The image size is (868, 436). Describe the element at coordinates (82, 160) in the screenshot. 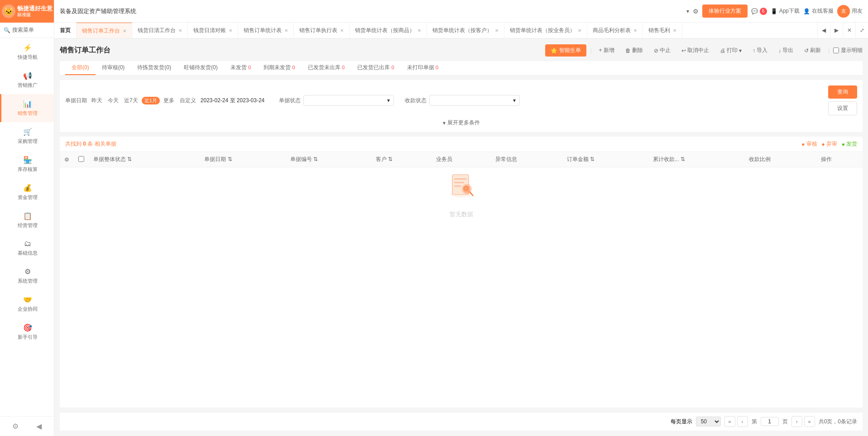

I see `th-checkbox` at that location.